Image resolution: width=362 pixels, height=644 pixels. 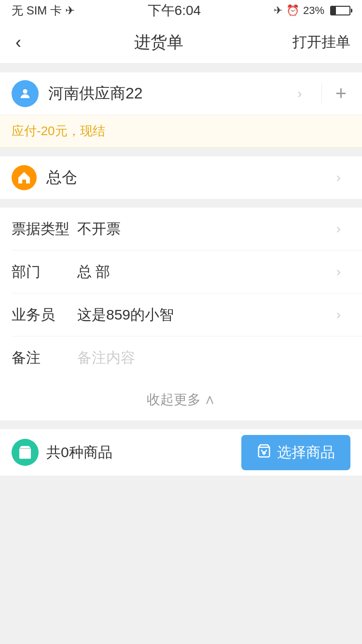 What do you see at coordinates (181, 425) in the screenshot?
I see `bottom-divider` at bounding box center [181, 425].